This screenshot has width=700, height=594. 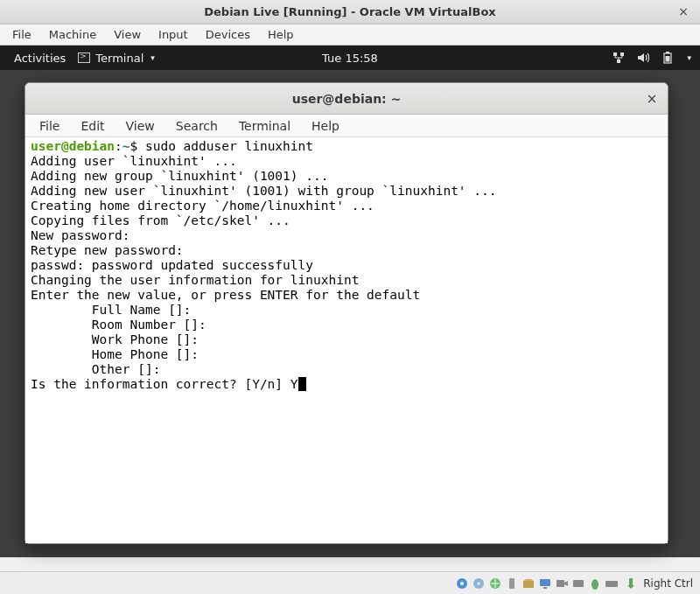 I want to click on terminal-menubar: File Edit View Search Terminal Help, so click(x=346, y=126).